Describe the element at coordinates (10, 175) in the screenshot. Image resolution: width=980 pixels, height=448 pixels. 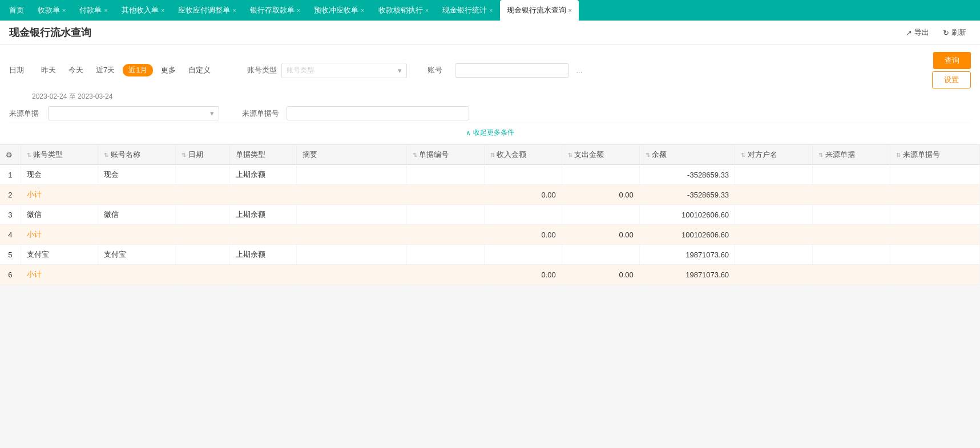
I see `row-number: 1` at that location.